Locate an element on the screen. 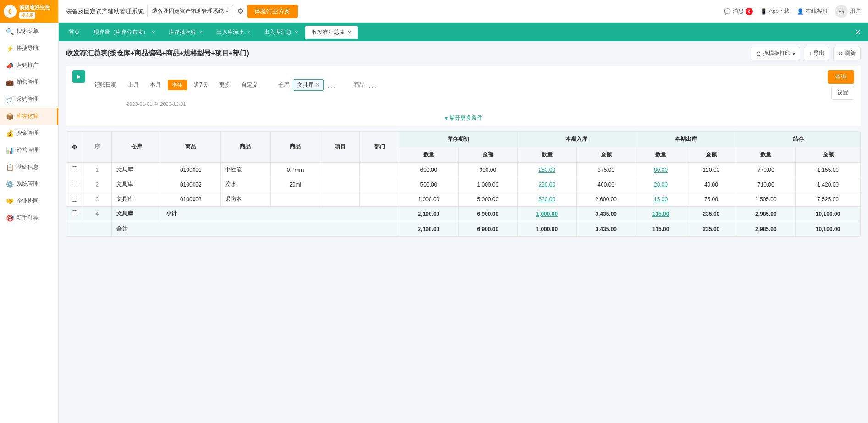 The height and width of the screenshot is (423, 868). app-download-item: 📱 App下载 is located at coordinates (775, 11).